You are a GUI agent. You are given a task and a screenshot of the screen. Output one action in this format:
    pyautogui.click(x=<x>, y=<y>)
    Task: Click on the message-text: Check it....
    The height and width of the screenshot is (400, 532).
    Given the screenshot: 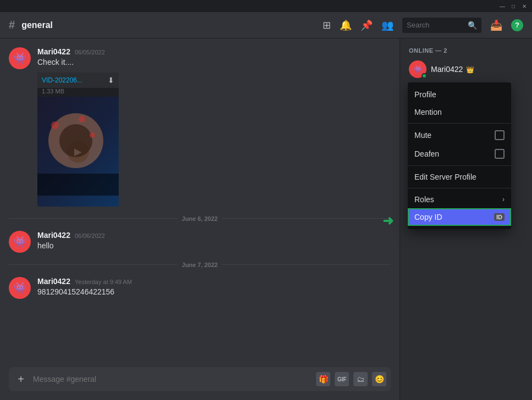 What is the action you would take?
    pyautogui.click(x=214, y=63)
    